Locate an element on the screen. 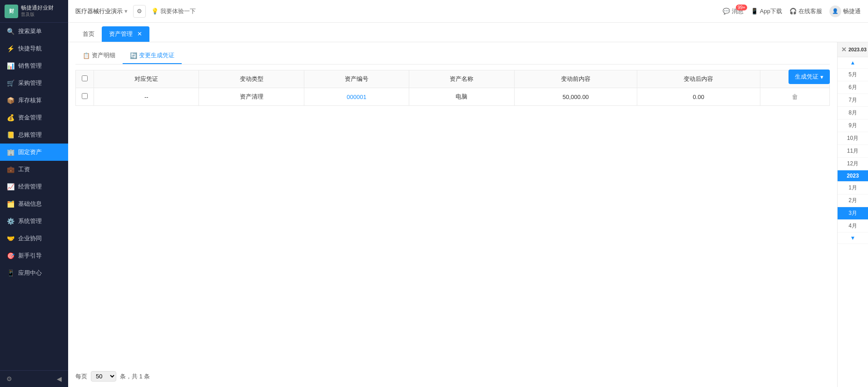  month-10: 10月 is located at coordinates (853, 139).